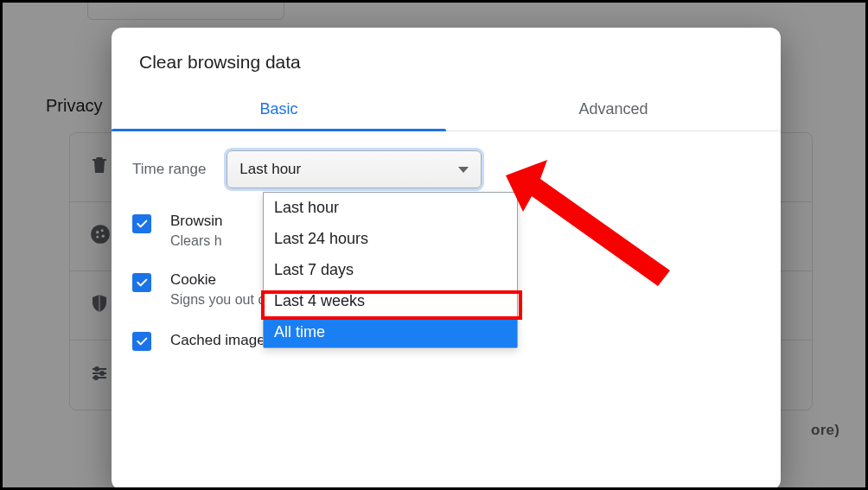 The width and height of the screenshot is (868, 490). Describe the element at coordinates (169, 169) in the screenshot. I see `time-range-label: Time range` at that location.